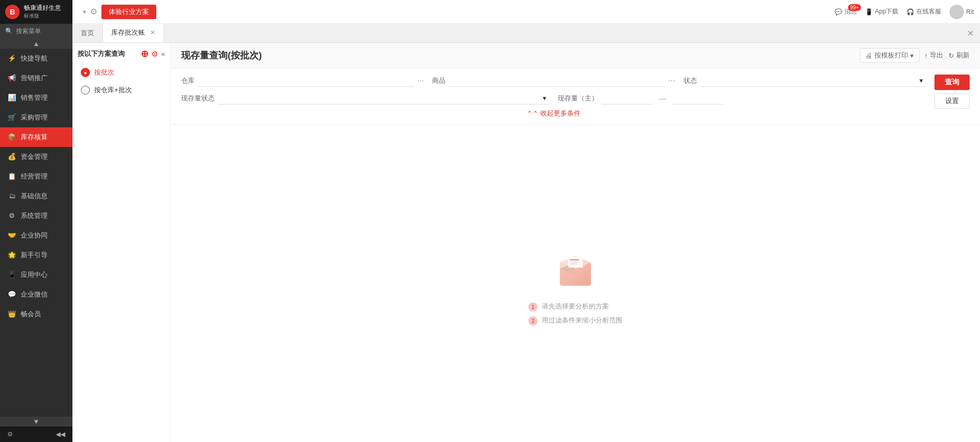 This screenshot has width=980, height=442. I want to click on status-dropdown-icon: ▾, so click(921, 81).